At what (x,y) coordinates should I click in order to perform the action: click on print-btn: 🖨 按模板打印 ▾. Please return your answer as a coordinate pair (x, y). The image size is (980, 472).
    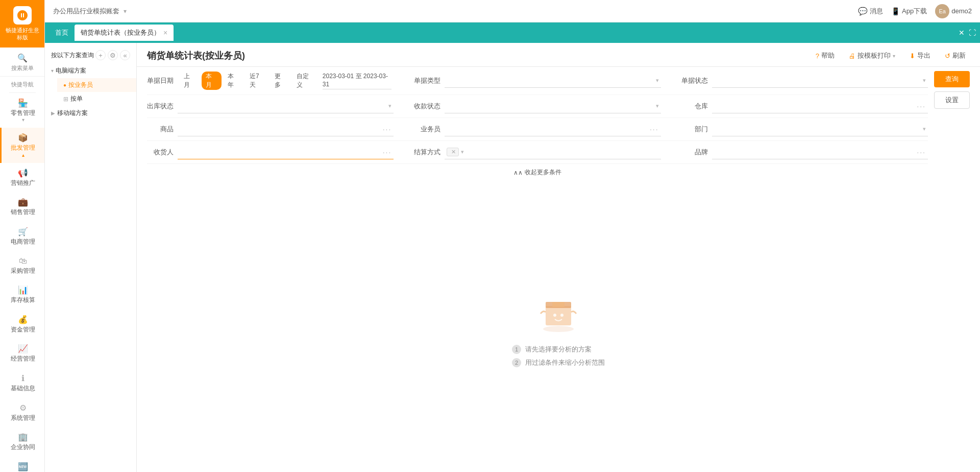
    Looking at the image, I should click on (872, 56).